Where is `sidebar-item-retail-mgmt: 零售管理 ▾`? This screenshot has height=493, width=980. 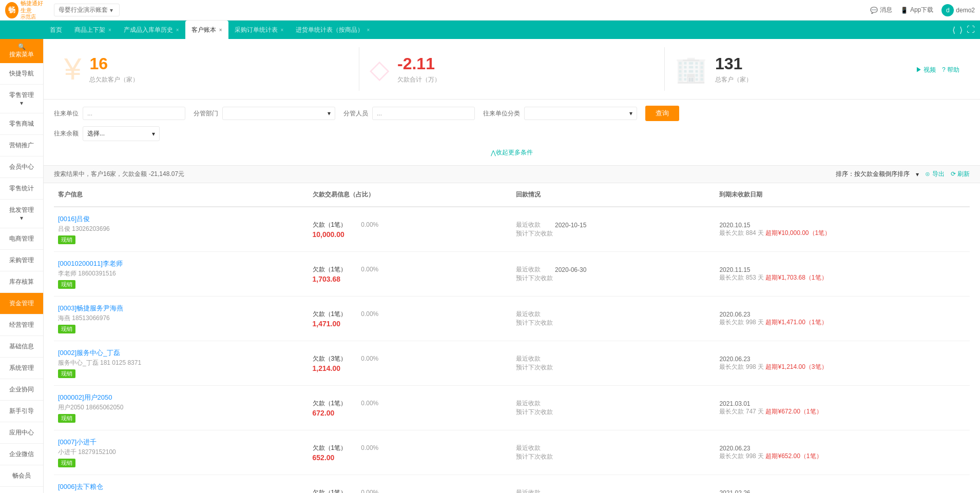 sidebar-item-retail-mgmt: 零售管理 ▾ is located at coordinates (22, 99).